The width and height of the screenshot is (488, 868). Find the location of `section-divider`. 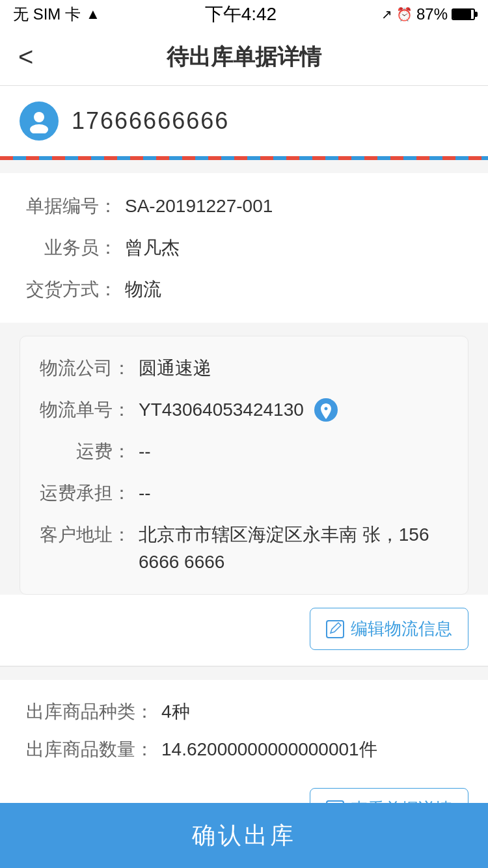

section-divider is located at coordinates (244, 666).